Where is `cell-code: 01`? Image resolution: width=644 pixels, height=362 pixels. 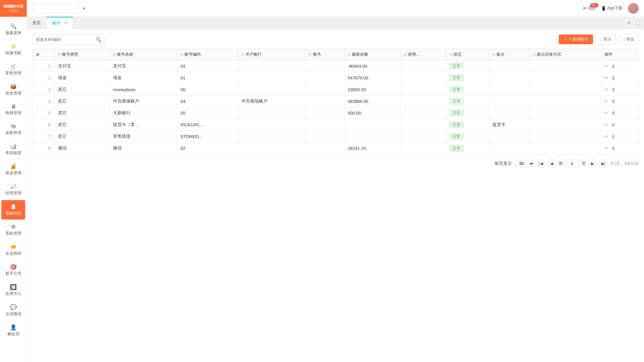
cell-code: 01 is located at coordinates (208, 78).